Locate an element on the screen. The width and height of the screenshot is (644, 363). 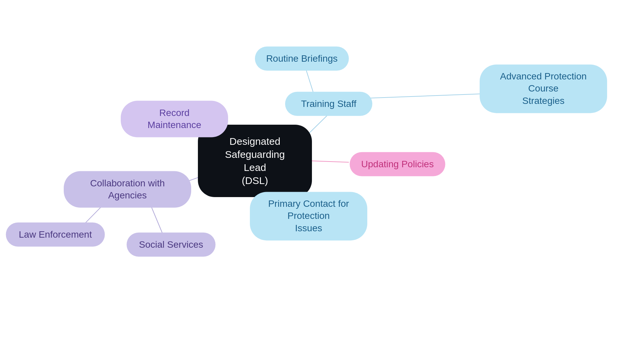
social-services-label: Social Services is located at coordinates (171, 245).